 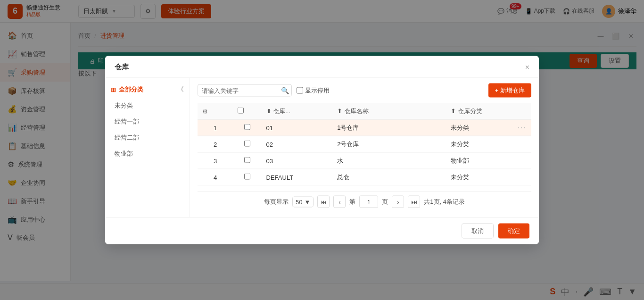 What do you see at coordinates (297, 177) in the screenshot?
I see `row-code-4: DEFAULT` at bounding box center [297, 177].